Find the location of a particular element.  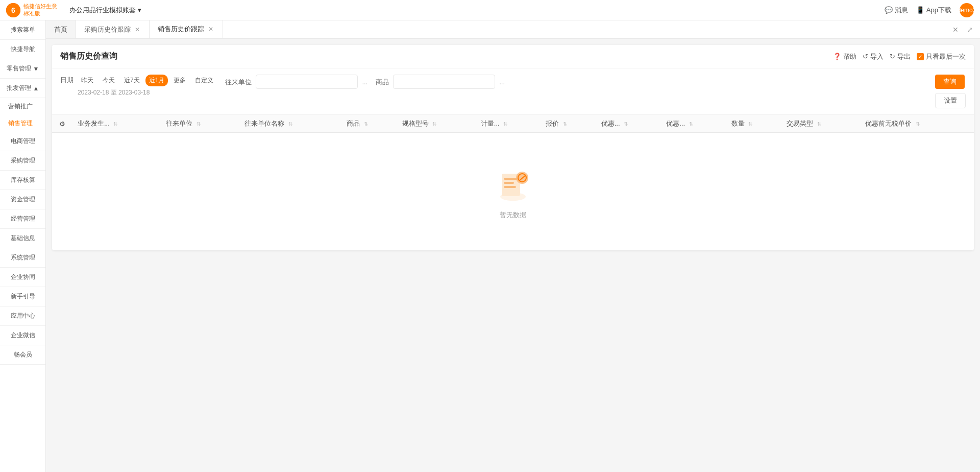

sidebar-item-guide: 新手引导 is located at coordinates (22, 297).